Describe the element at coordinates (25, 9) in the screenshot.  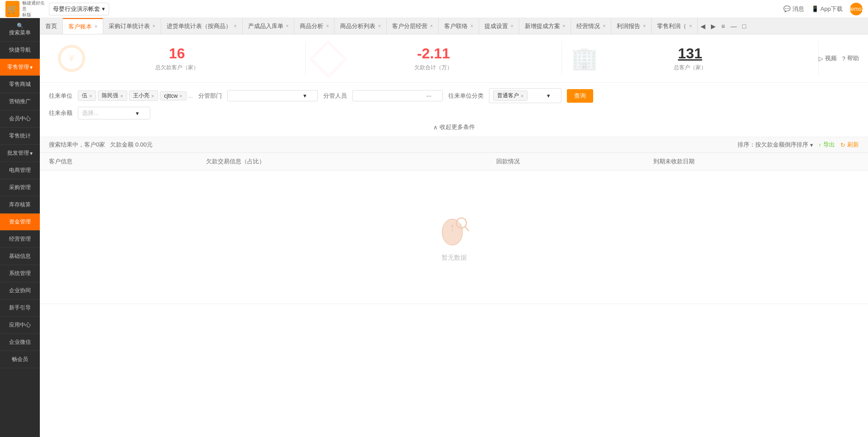
I see `logo-area: 🛒 畅捷通好生意 标版` at that location.